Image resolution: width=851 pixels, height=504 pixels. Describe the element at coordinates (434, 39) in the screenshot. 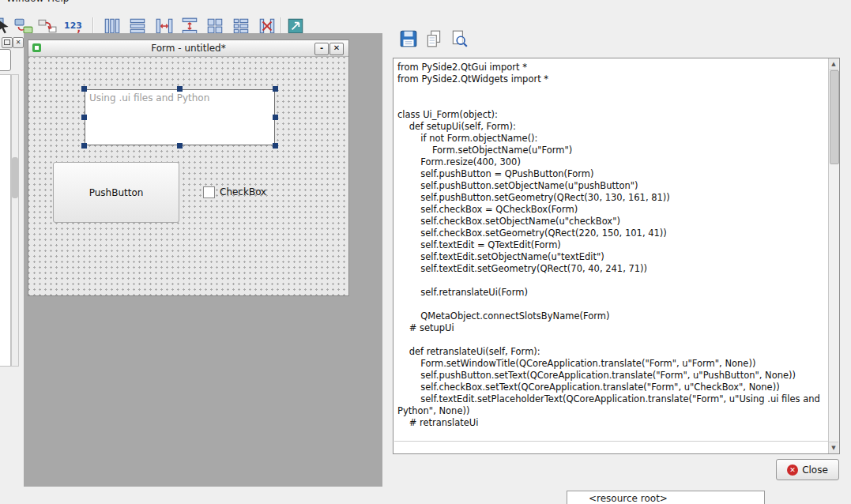

I see `copy-icon` at that location.